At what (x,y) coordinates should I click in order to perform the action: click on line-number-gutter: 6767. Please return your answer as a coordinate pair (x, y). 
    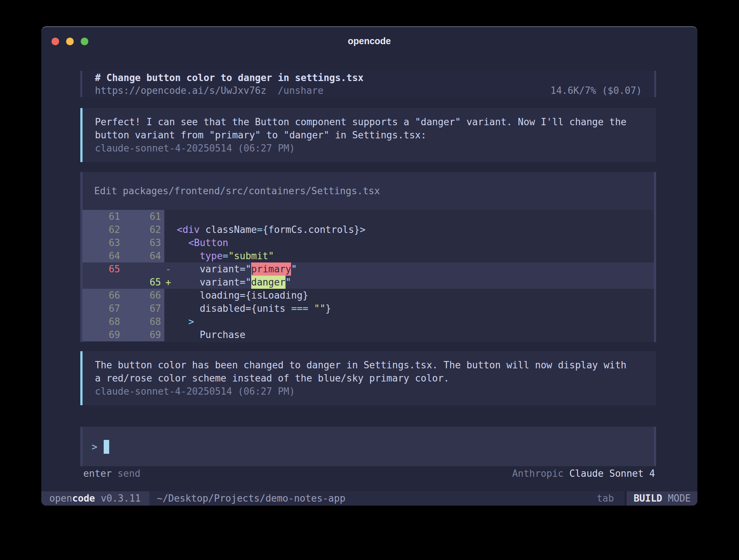
    Looking at the image, I should click on (123, 308).